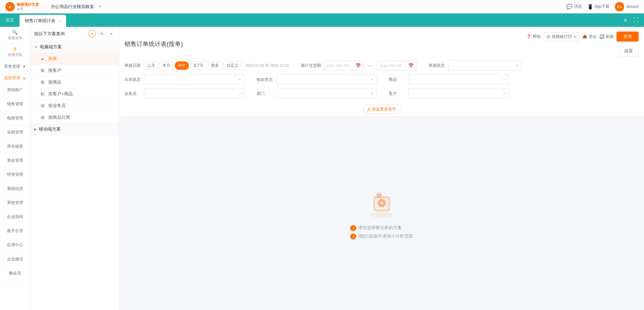 The width and height of the screenshot is (644, 310). I want to click on btn-more-date: 更多, so click(215, 66).